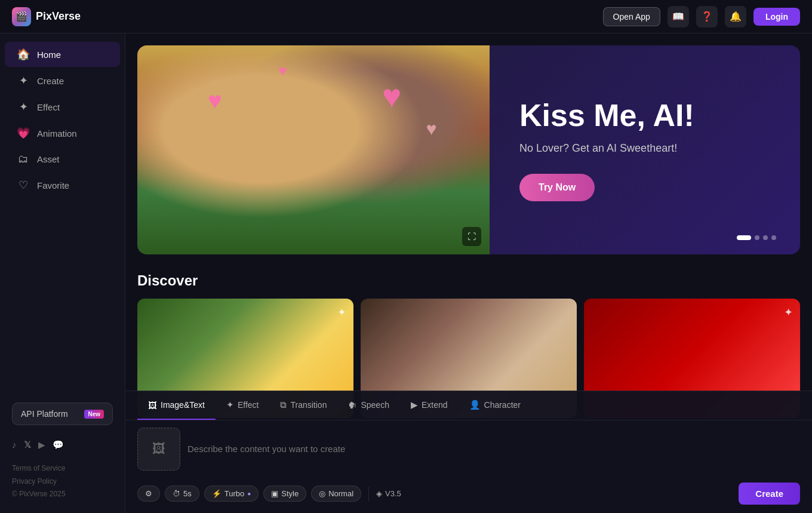 The height and width of the screenshot is (513, 812). What do you see at coordinates (153, 405) in the screenshot?
I see `image-text-icon: 🖼` at bounding box center [153, 405].